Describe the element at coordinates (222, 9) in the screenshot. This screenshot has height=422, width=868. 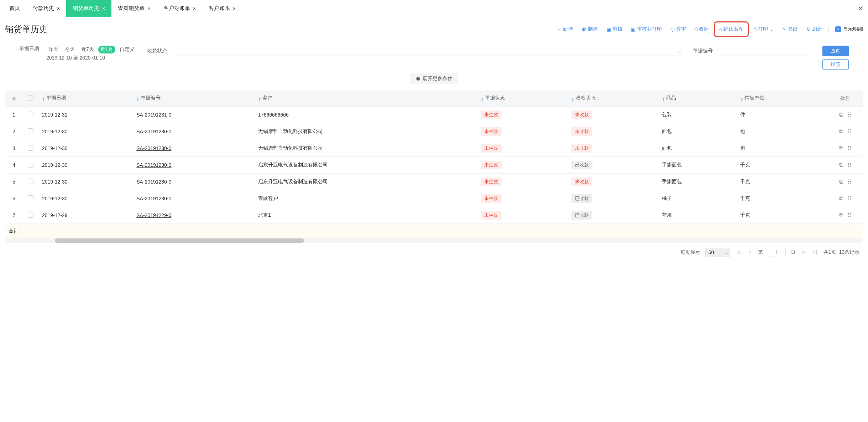
I see `tab-item: 客户账本×` at that location.